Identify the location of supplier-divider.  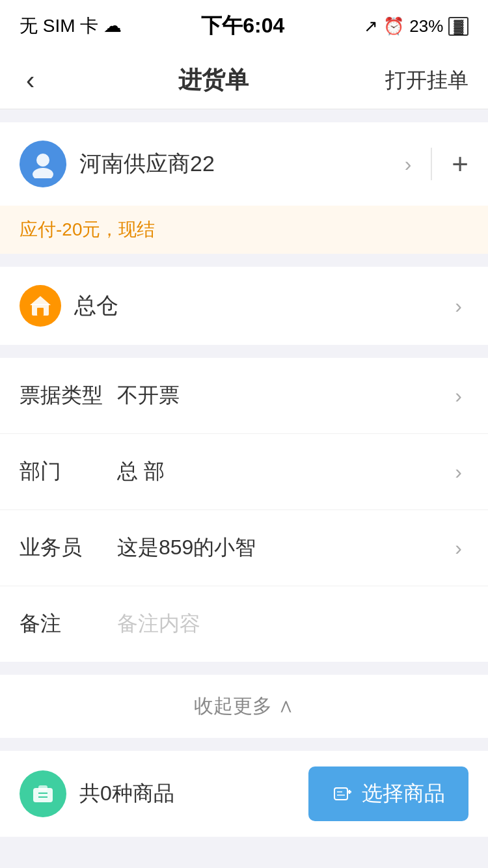
(431, 164).